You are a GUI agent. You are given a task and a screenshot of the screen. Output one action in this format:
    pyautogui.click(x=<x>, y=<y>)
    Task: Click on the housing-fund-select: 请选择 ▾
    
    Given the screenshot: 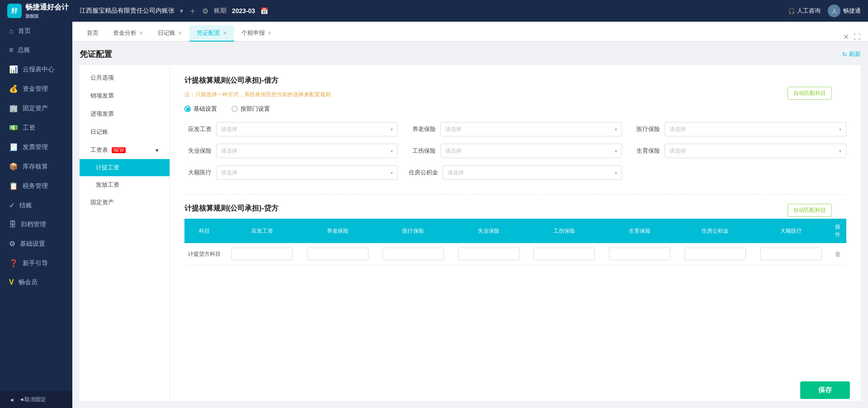 What is the action you would take?
    pyautogui.click(x=533, y=173)
    